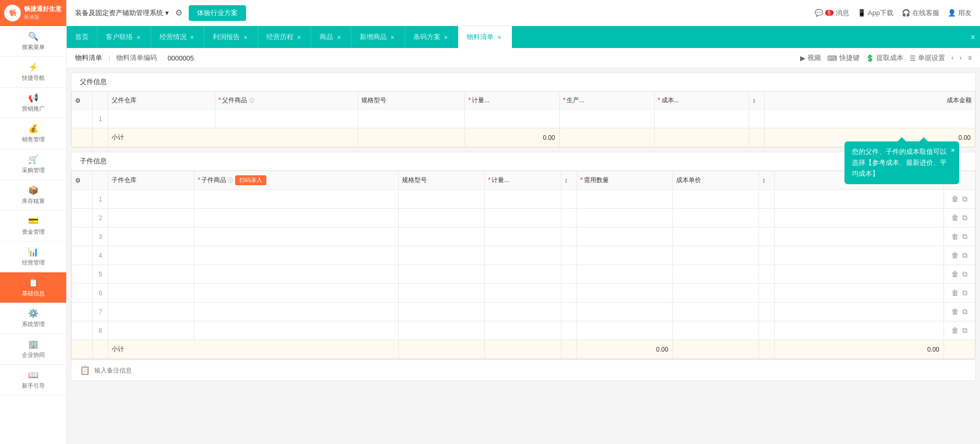  Describe the element at coordinates (757, 119) in the screenshot. I see `parent-row1-sort` at that location.